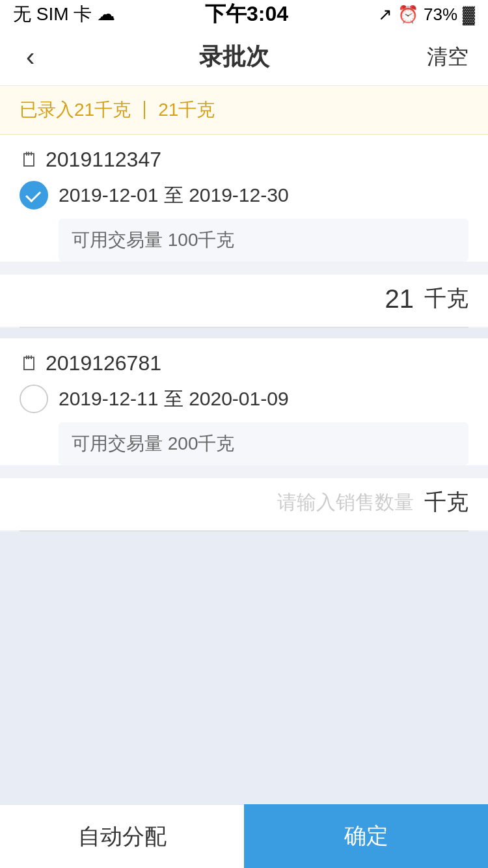  What do you see at coordinates (244, 195) in the screenshot?
I see `batch-1-date-row: 2019-12-01 至 2019-12-30` at bounding box center [244, 195].